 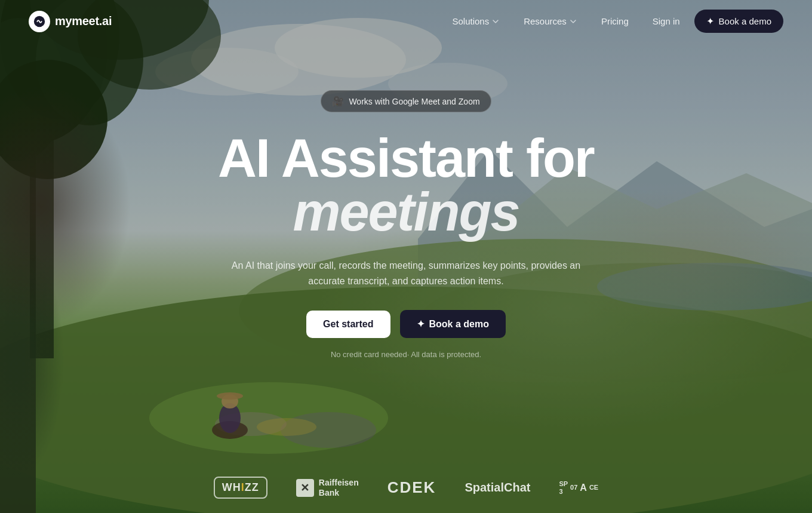 What do you see at coordinates (327, 488) in the screenshot?
I see `logo-raiffeisen: ✕ Raiffeisen Bank` at bounding box center [327, 488].